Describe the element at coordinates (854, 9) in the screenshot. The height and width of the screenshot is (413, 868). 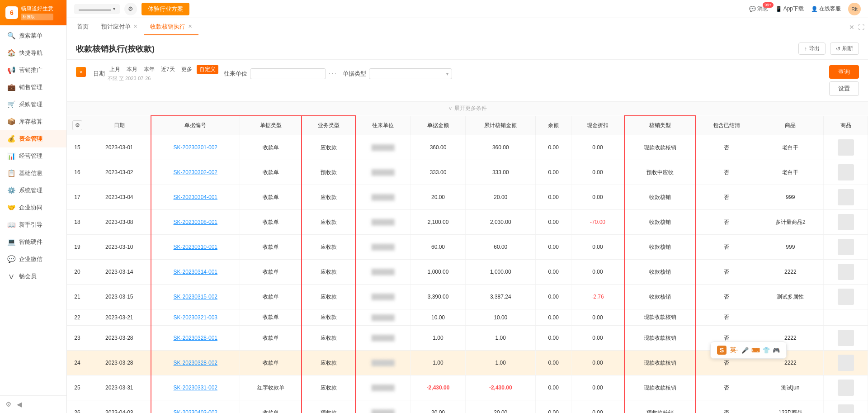
I see `user-avatar: Rit` at that location.